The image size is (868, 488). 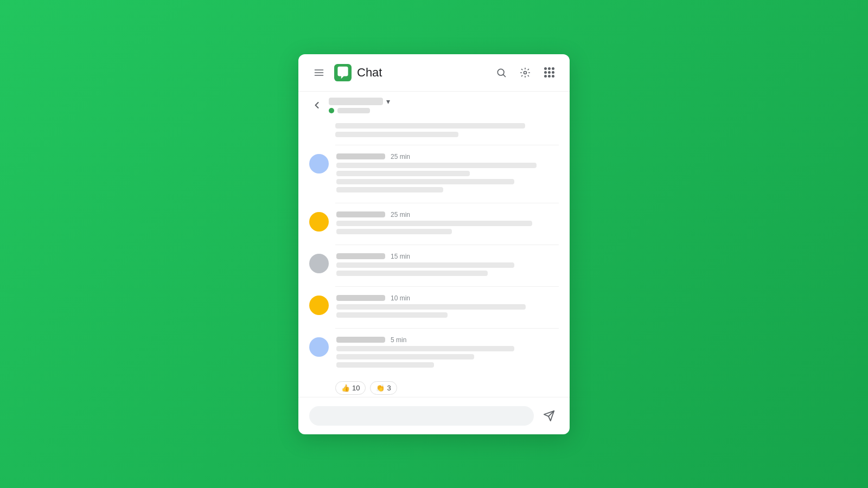 I want to click on message-group: 5 min, so click(x=434, y=354).